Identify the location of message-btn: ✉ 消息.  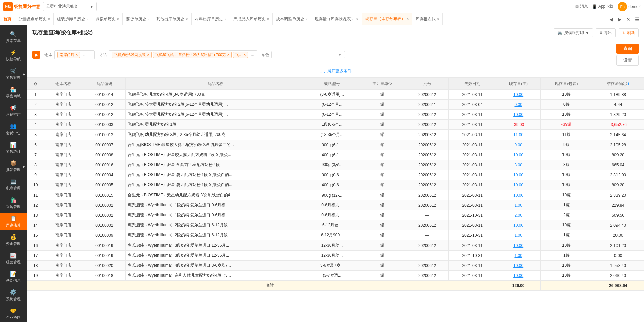
(582, 7).